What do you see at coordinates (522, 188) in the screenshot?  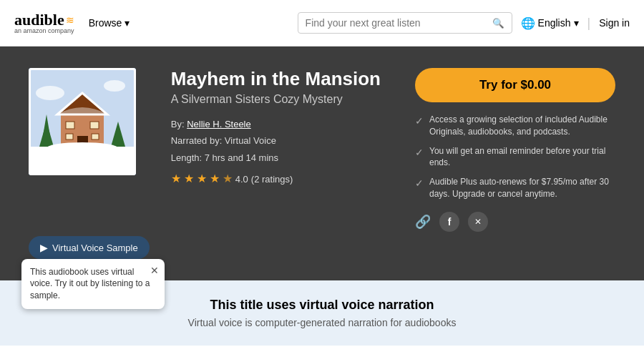 I see `benefit-text-3: Audible Plus auto-renews for $7.95/mo af…` at bounding box center [522, 188].